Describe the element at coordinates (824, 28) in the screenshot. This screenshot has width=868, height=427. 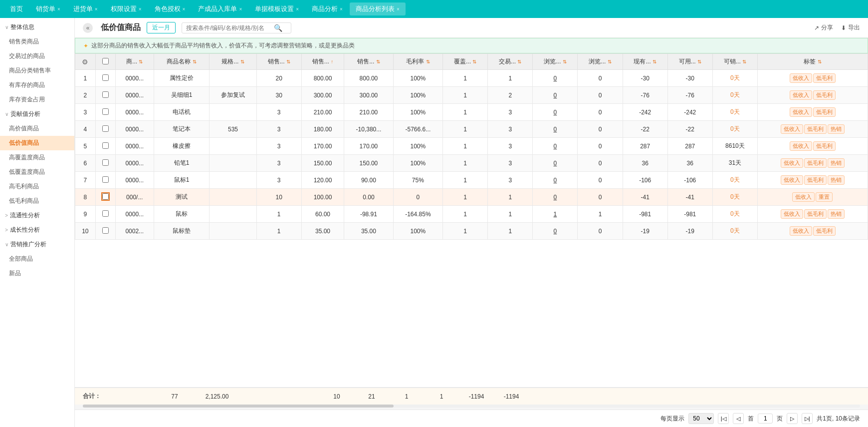
I see `share-button: ↗ 分享` at that location.